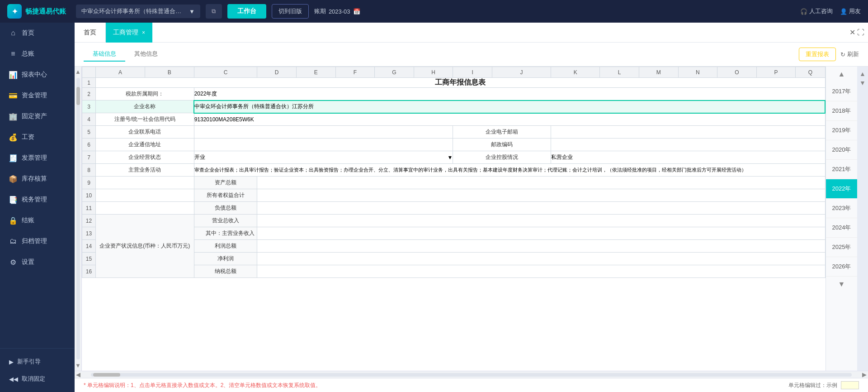 The height and width of the screenshot is (392, 868). Describe the element at coordinates (13, 262) in the screenshot. I see `settings-icon: ⚙` at that location.